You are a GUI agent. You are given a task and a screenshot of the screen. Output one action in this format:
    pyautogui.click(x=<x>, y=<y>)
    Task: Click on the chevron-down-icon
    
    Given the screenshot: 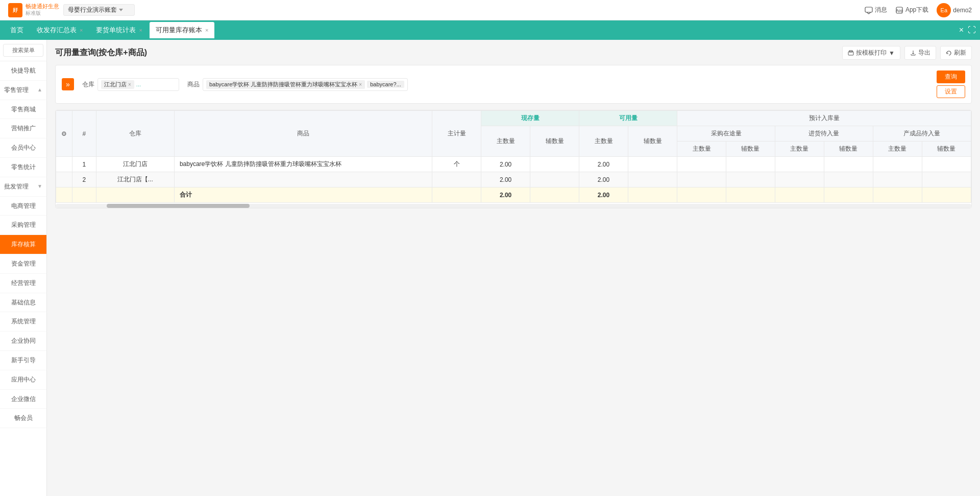 What is the action you would take?
    pyautogui.click(x=121, y=10)
    